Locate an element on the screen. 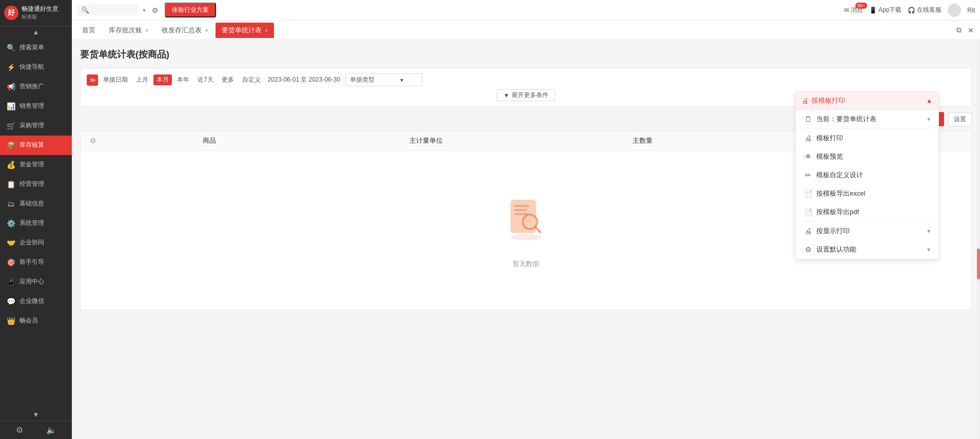  filter-expand-button: ≫ is located at coordinates (92, 80).